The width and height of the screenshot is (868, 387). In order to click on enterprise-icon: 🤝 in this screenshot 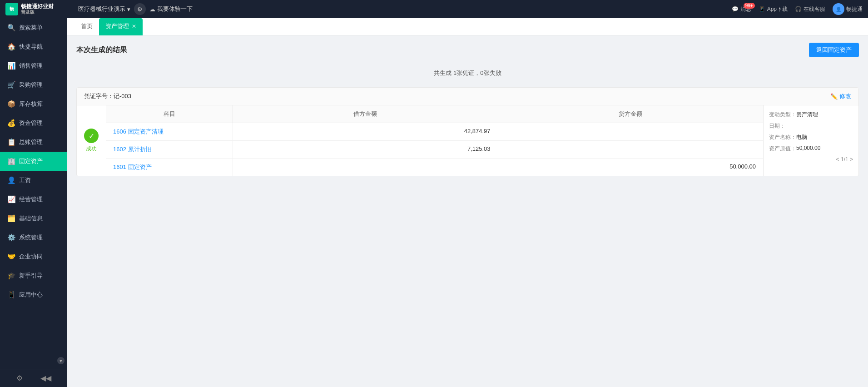, I will do `click(11, 257)`.